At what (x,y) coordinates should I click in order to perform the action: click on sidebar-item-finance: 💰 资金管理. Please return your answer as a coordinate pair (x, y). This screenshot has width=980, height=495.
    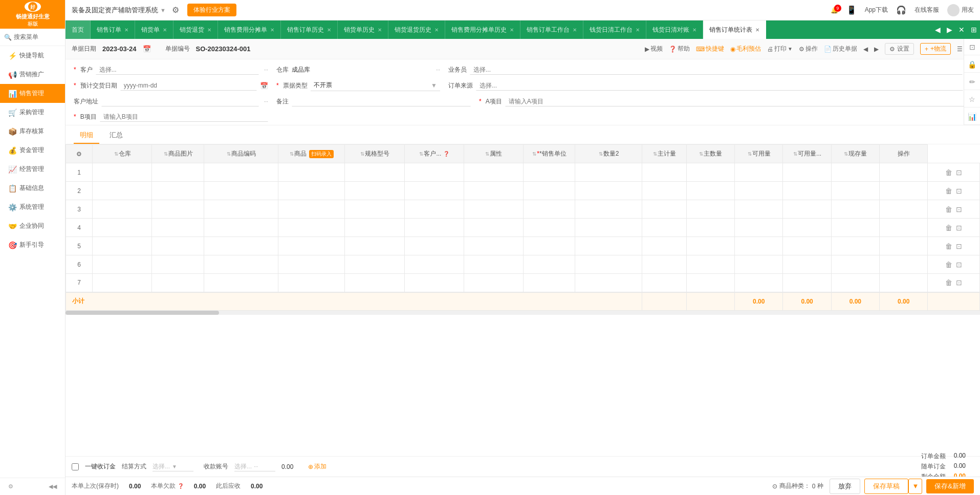
    Looking at the image, I should click on (33, 150).